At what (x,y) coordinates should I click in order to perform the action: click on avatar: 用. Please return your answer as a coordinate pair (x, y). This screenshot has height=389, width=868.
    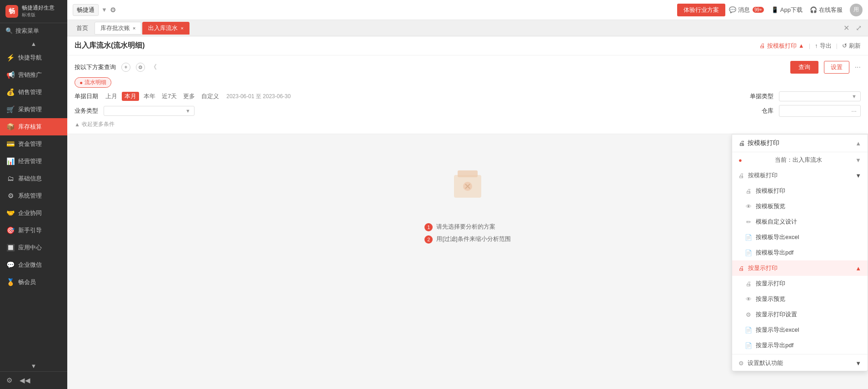
    Looking at the image, I should click on (856, 10).